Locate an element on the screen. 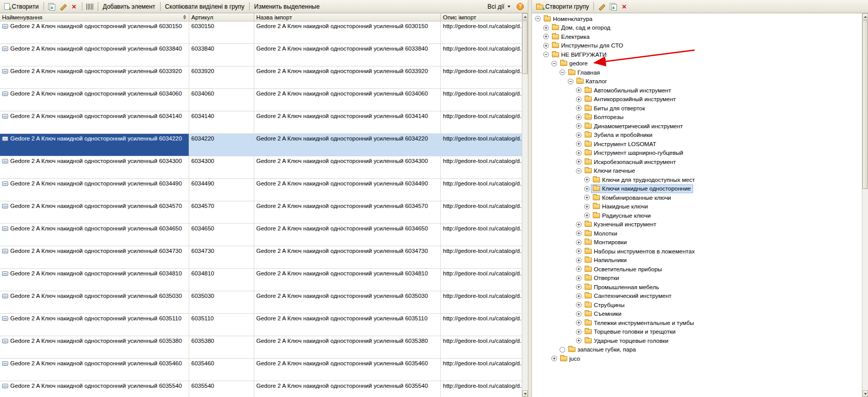 This screenshot has width=868, height=397. tree-node: Кузнечный инструмент is located at coordinates (620, 225).